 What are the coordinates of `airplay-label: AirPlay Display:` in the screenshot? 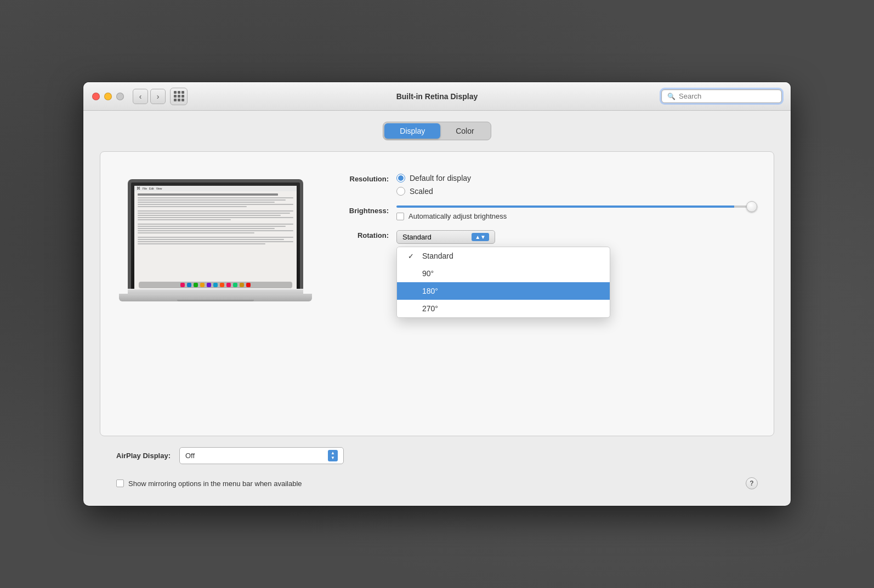 It's located at (144, 456).